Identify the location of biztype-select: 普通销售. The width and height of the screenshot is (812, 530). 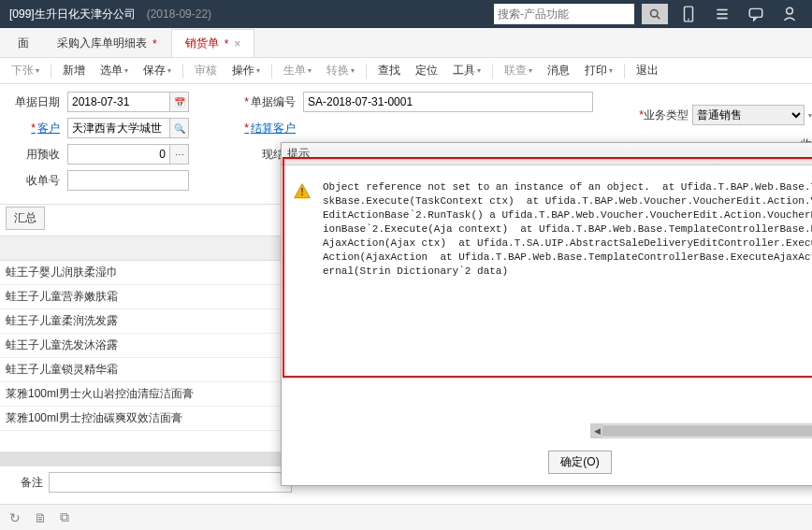
(748, 115).